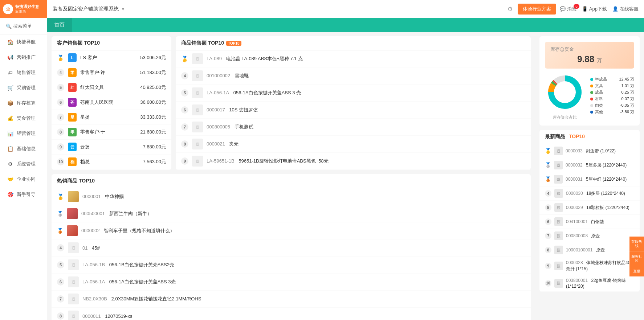 Image resolution: width=644 pixels, height=320 pixels. I want to click on latest-product-item: 4 🖼 0000030 18多层 (1220*2440), so click(590, 194).